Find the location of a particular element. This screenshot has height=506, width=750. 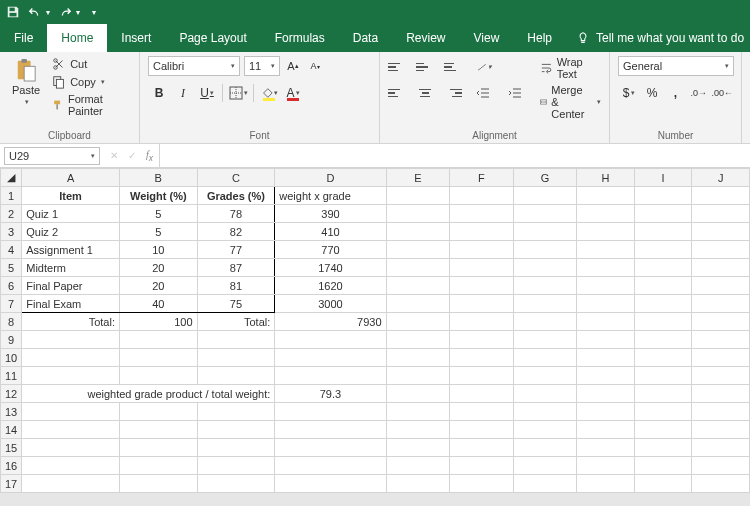

cell-F9 is located at coordinates (482, 340).